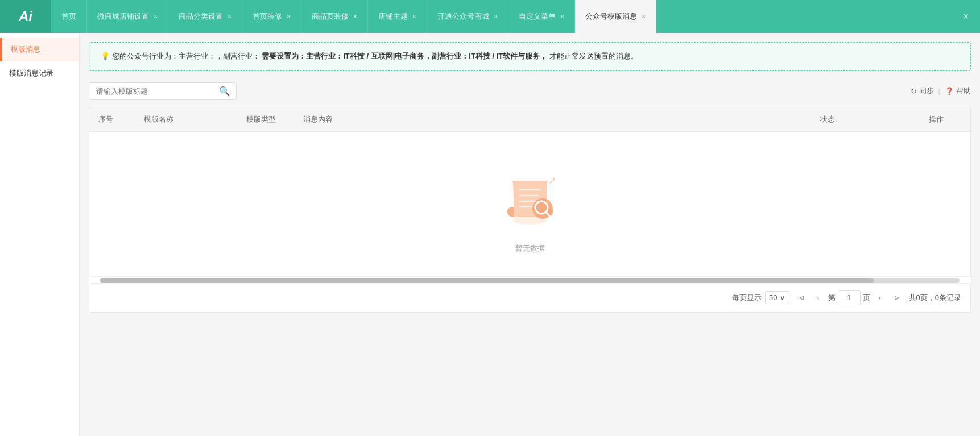 The width and height of the screenshot is (980, 436). Describe the element at coordinates (530, 298) in the screenshot. I see `pagination: 每页显示 50 ∨ ⊲ ‹ 第 页 › ⊳ 共0页，0条记录` at that location.